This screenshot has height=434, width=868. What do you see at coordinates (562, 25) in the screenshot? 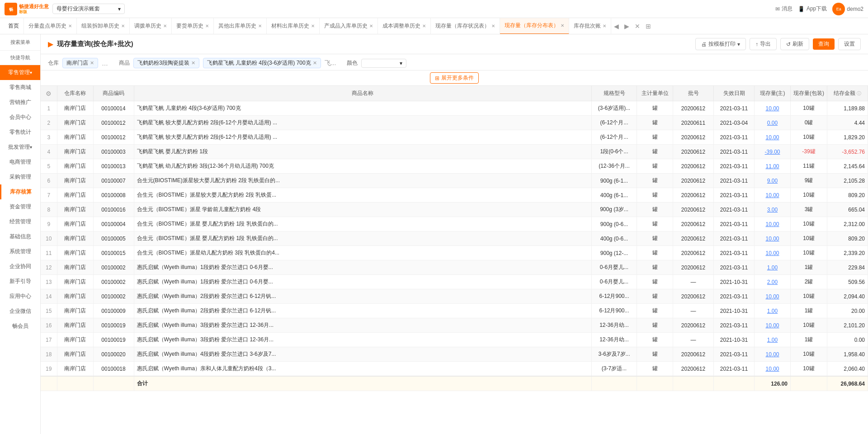
I see `tab-10-close: ✕` at bounding box center [562, 25].